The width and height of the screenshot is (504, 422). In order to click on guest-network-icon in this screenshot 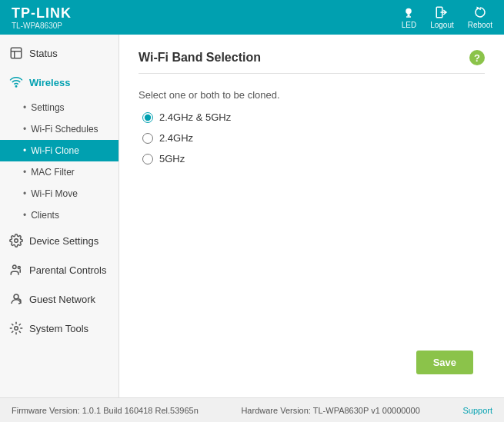, I will do `click(16, 299)`.